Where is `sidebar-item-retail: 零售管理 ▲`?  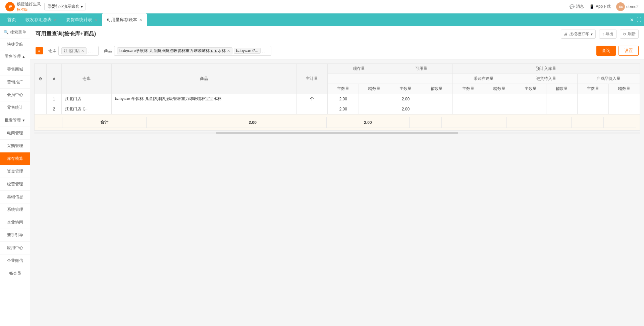 sidebar-item-retail: 零售管理 ▲ is located at coordinates (15, 57).